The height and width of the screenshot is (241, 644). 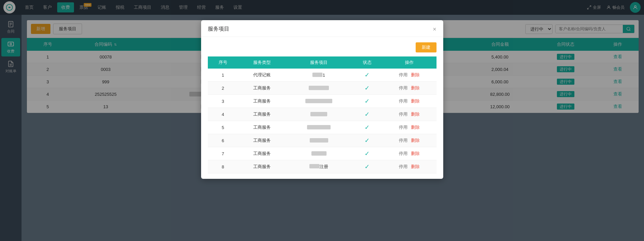 What do you see at coordinates (322, 29) in the screenshot?
I see `modal-header: 服务项目 ×` at bounding box center [322, 29].